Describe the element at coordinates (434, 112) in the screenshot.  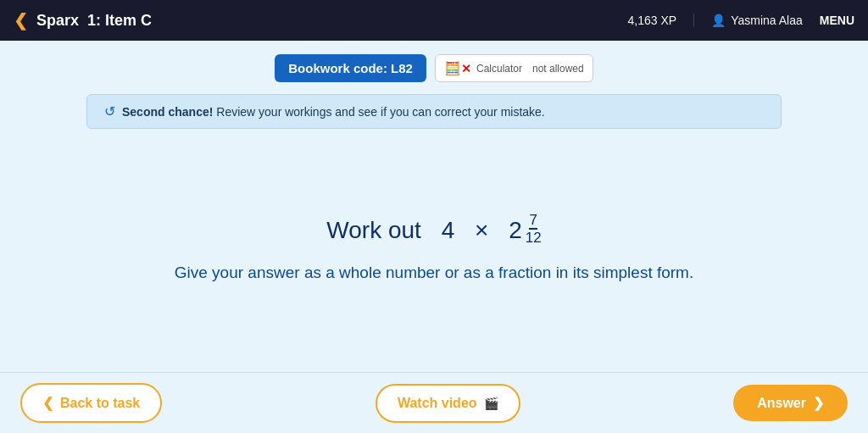
I see `second-chance-banner: ↺ Second chance! Review your workings an…` at that location.